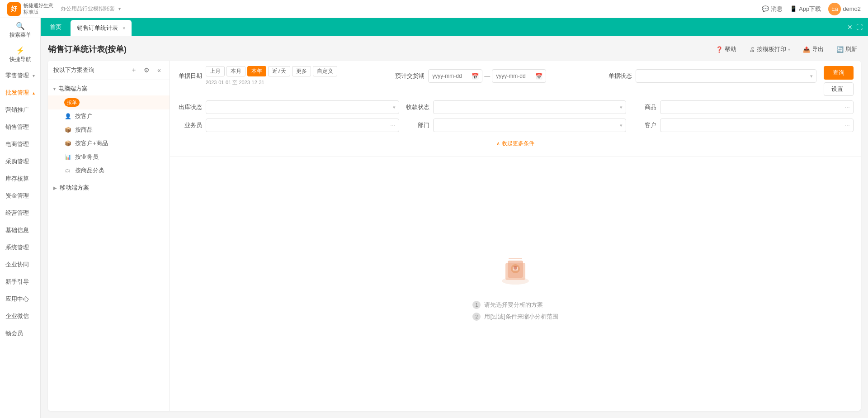 This screenshot has width=868, height=418. Describe the element at coordinates (530, 107) in the screenshot. I see `payment-status-control: ▾` at that location.